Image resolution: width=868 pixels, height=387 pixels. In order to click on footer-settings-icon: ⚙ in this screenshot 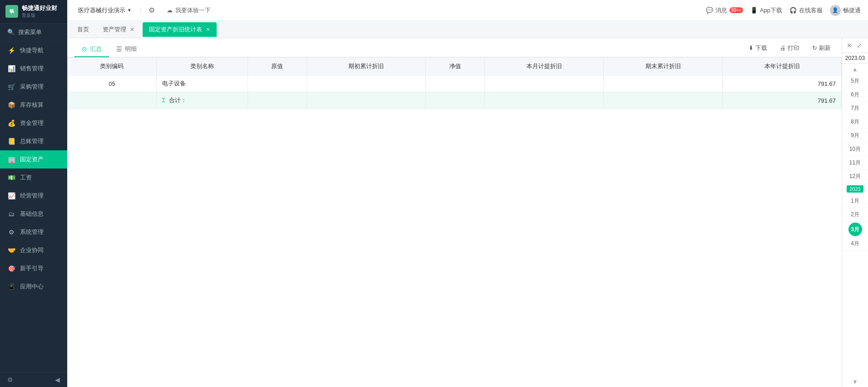, I will do `click(10, 380)`.